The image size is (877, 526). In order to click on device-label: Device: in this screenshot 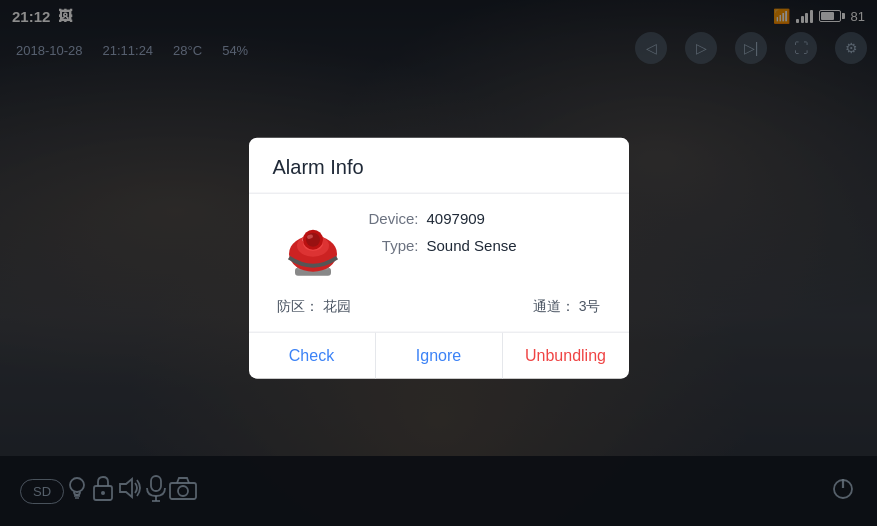, I will do `click(394, 218)`.